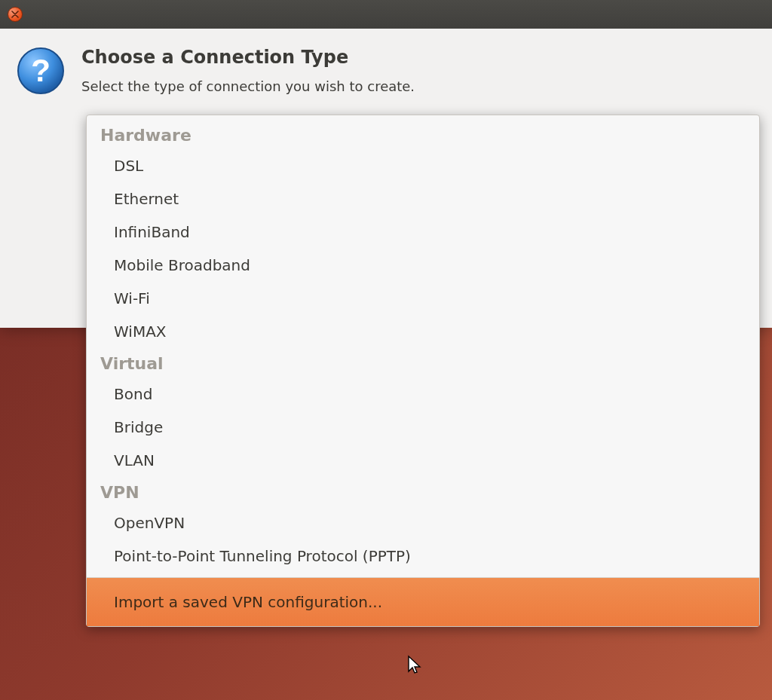 This screenshot has height=700, width=772. What do you see at coordinates (423, 394) in the screenshot?
I see `option-bond: Bond` at bounding box center [423, 394].